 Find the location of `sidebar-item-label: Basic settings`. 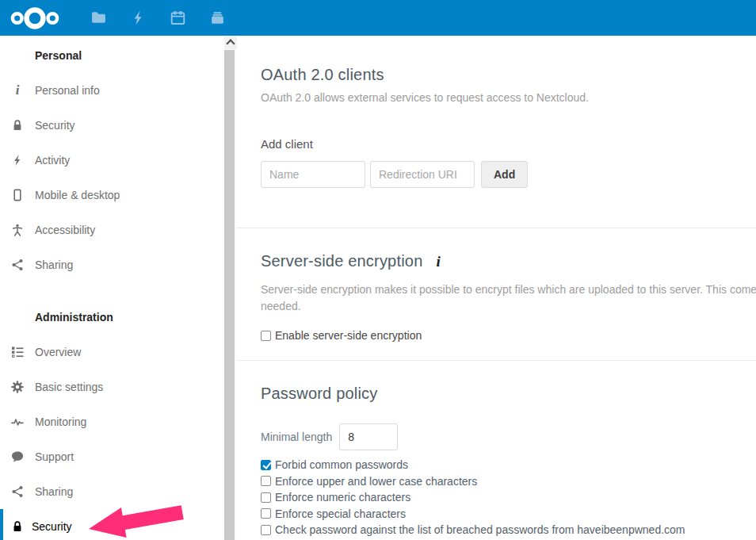

sidebar-item-label: Basic settings is located at coordinates (69, 387).